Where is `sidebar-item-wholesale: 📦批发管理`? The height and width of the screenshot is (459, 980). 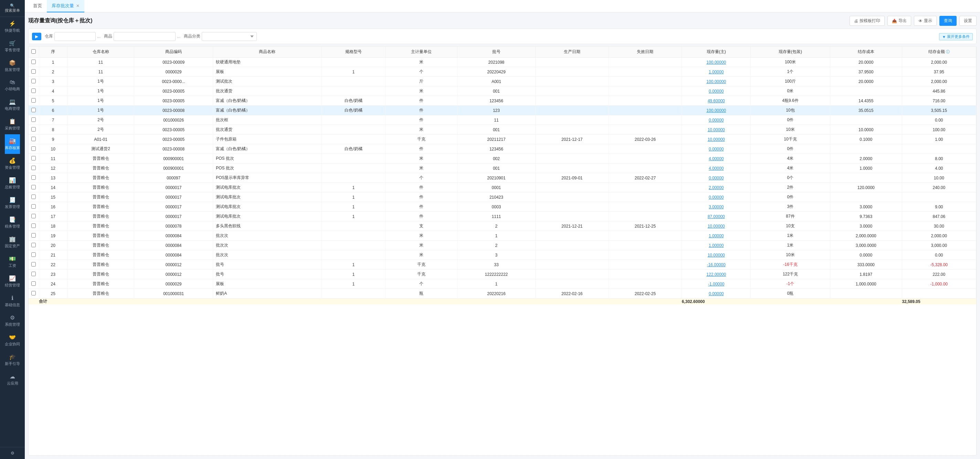
sidebar-item-wholesale: 📦批发管理 is located at coordinates (12, 66).